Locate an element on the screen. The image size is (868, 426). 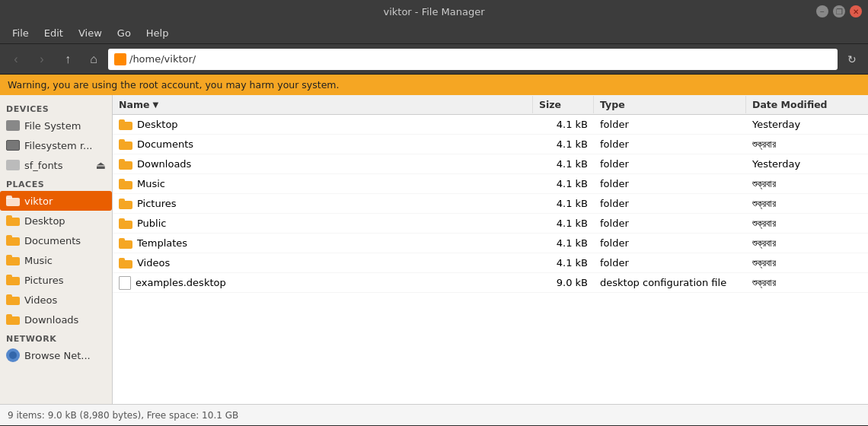
file-name-cell: Templates is located at coordinates (323, 243).